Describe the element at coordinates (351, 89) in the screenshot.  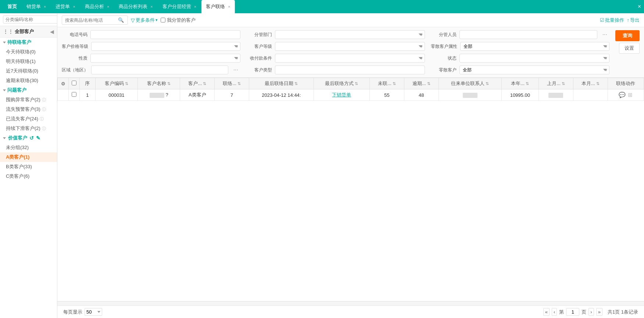
I see `customer-table: ⚙ 序 客户编码⇅ 客户名称⇅ 客户...⇅ 联络...⇅ 最后联络日期⇅ 最后…` at that location.